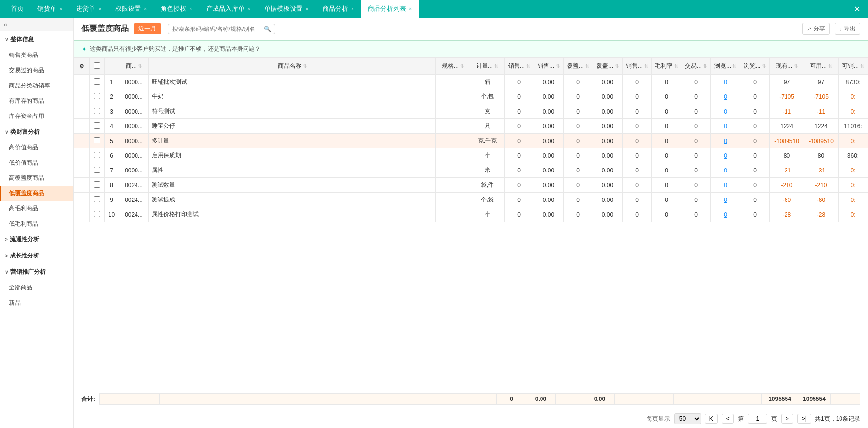 The image size is (868, 428). I want to click on th-spec: 规格...⇅, so click(453, 66).